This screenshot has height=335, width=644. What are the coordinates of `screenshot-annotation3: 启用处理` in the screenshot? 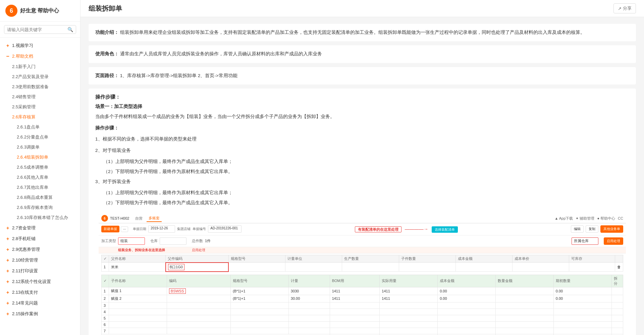 It's located at (199, 250).